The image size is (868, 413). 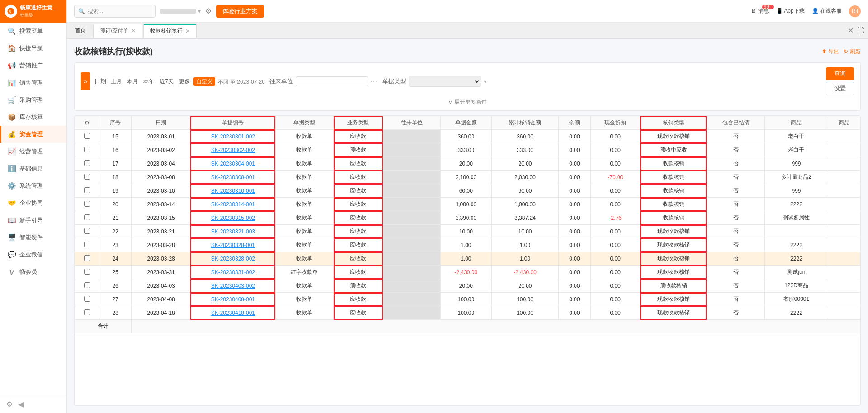 What do you see at coordinates (852, 52) in the screenshot?
I see `refresh-button: ↻ 刷新` at bounding box center [852, 52].